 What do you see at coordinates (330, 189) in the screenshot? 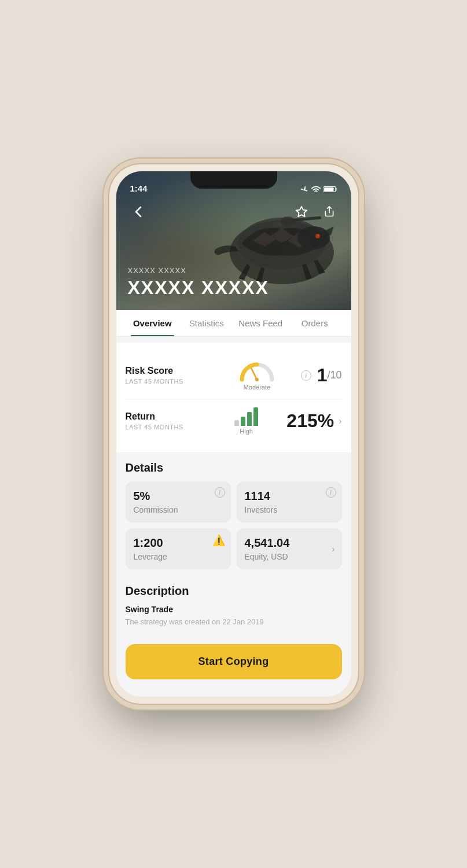
I see `battery-icon` at bounding box center [330, 189].